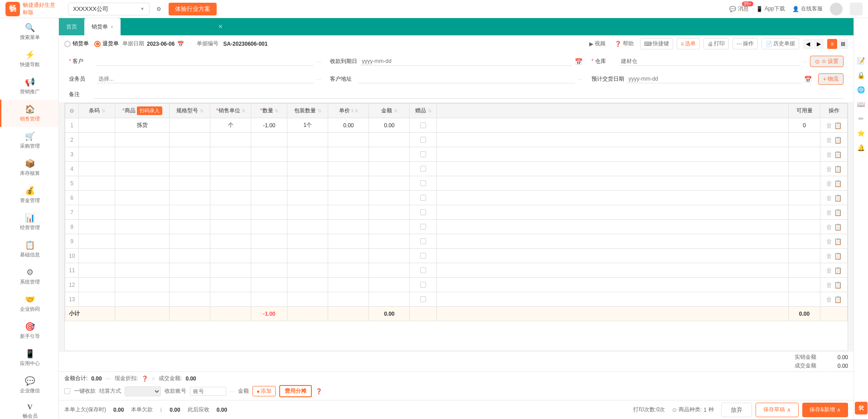 The image size is (868, 419). What do you see at coordinates (29, 249) in the screenshot?
I see `sidebar-item-basic: 📋 基础信息` at bounding box center [29, 249].